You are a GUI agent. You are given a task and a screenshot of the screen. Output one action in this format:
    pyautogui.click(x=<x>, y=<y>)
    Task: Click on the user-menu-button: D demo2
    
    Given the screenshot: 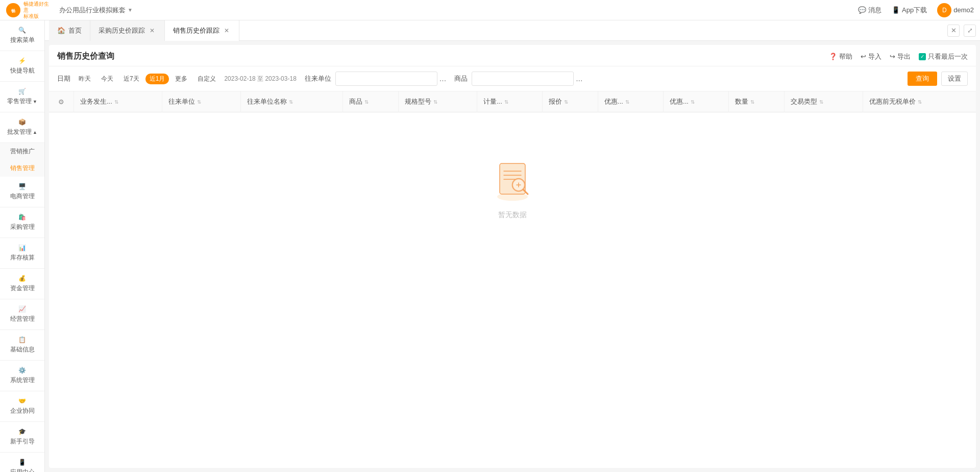 What is the action you would take?
    pyautogui.click(x=955, y=10)
    